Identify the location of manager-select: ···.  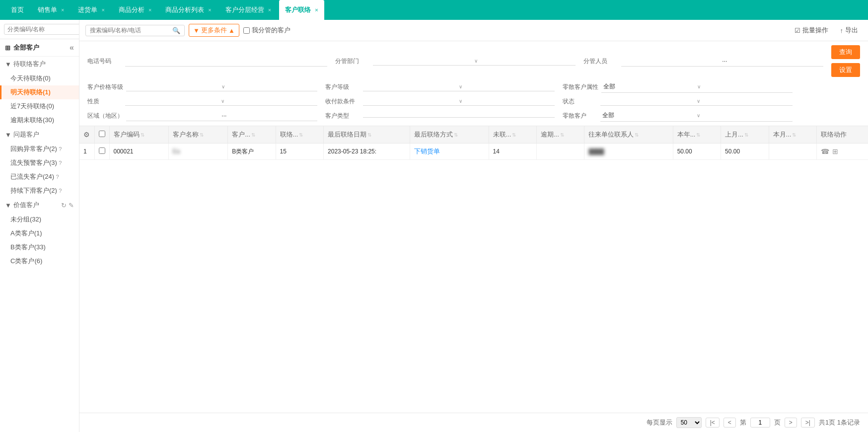
(722, 62).